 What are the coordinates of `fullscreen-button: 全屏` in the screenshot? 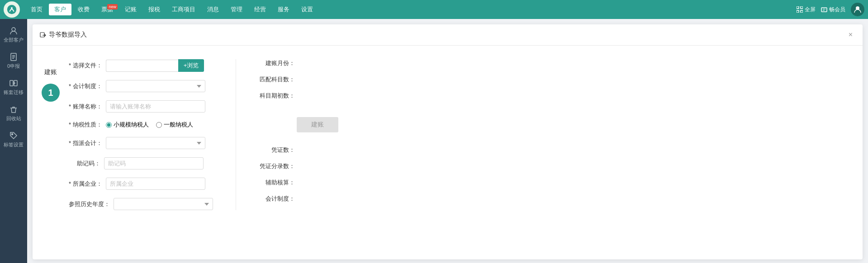 It's located at (806, 10).